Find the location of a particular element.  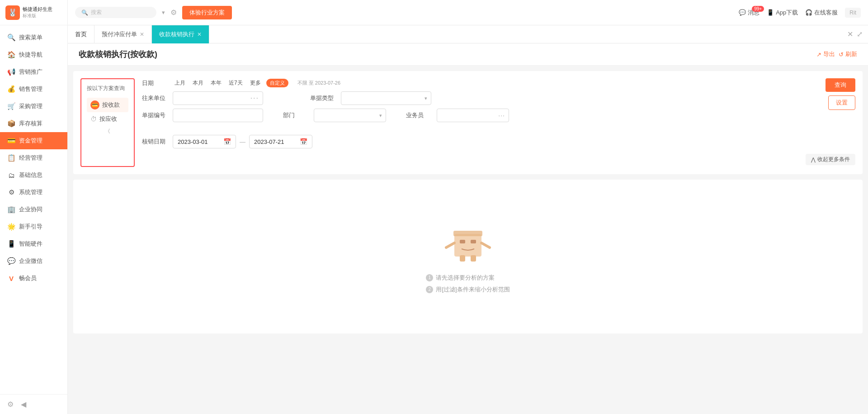

app-download-link: 📱 App下载 is located at coordinates (782, 13).